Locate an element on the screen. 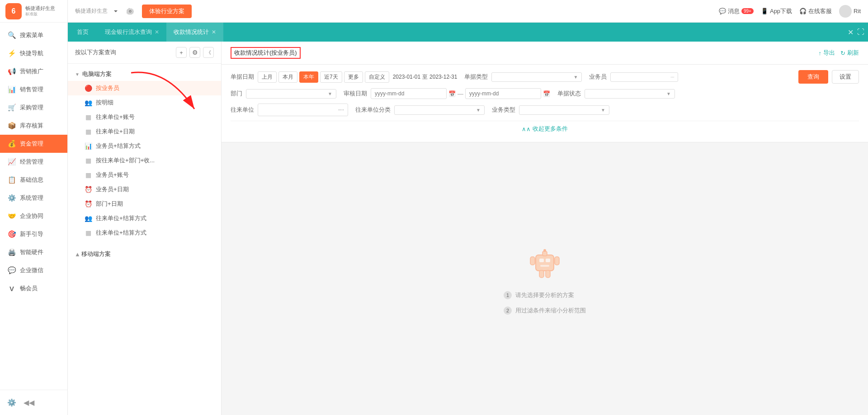 This screenshot has width=868, height=415. date-last-month: 上月 is located at coordinates (267, 77).